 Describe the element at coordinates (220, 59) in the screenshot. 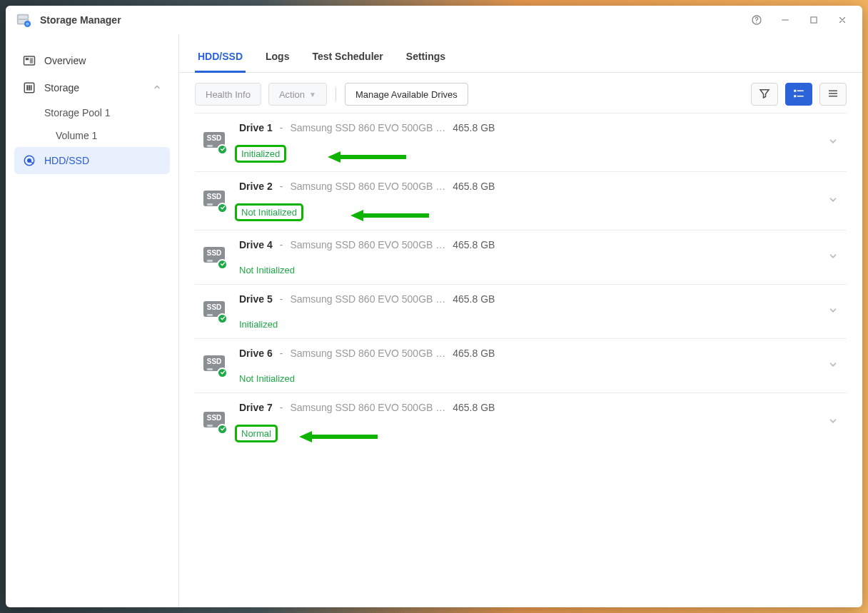

I see `tab-hdd-ssd: HDD/SSD` at that location.